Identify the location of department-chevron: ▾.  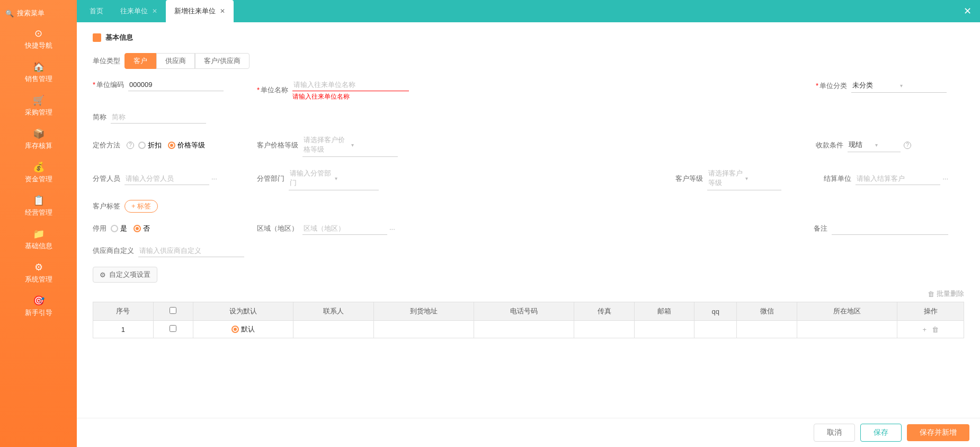
(356, 178).